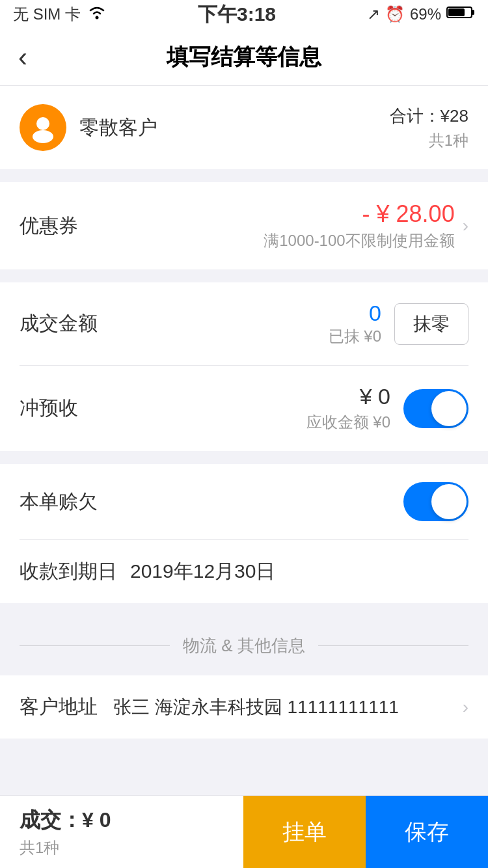  I want to click on wifi-icon, so click(97, 14).